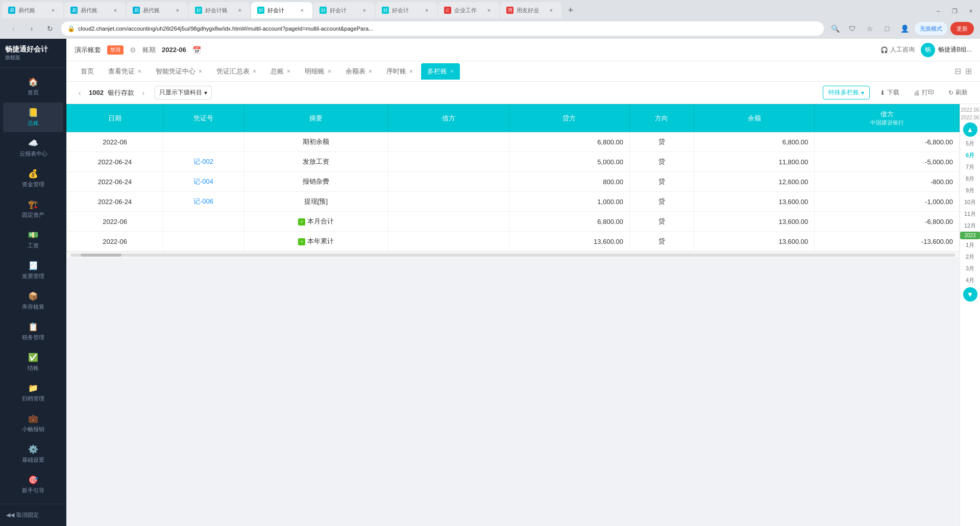 This screenshot has height=526, width=980. Describe the element at coordinates (411, 71) in the screenshot. I see `tab-journal-close: ×` at that location.